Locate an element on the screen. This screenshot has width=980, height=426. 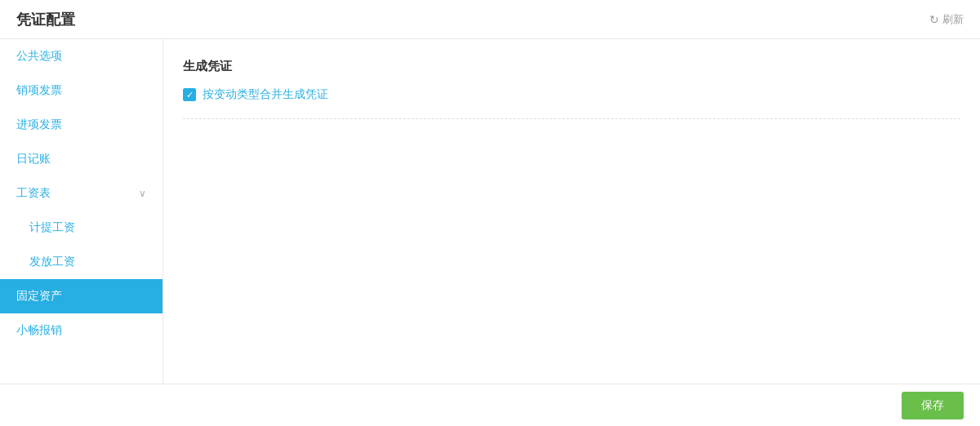
page-title: 凭证配置 is located at coordinates (46, 20).